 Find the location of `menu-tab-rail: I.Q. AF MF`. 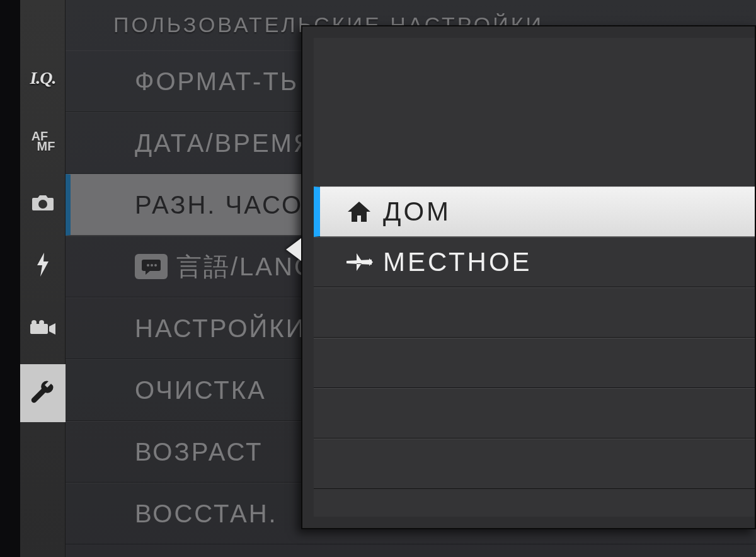

menu-tab-rail: I.Q. AF MF is located at coordinates (43, 278).